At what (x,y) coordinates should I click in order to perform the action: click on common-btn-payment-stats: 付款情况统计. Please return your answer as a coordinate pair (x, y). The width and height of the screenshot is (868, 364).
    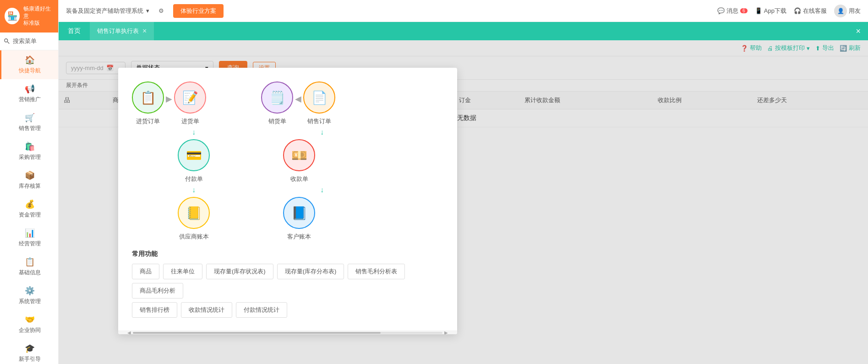
    Looking at the image, I should click on (262, 310).